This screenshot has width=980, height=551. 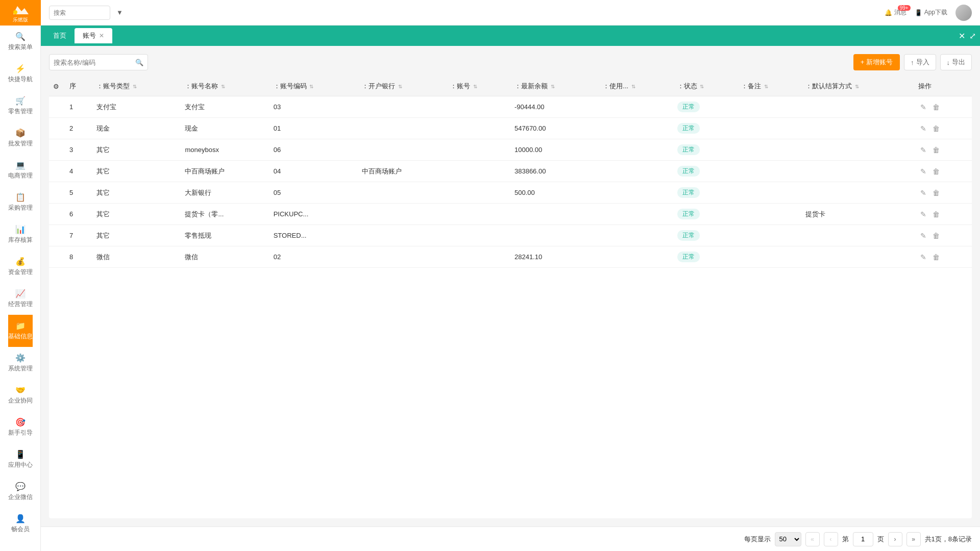 I want to click on export-button: ↓ 导出, so click(x=957, y=62).